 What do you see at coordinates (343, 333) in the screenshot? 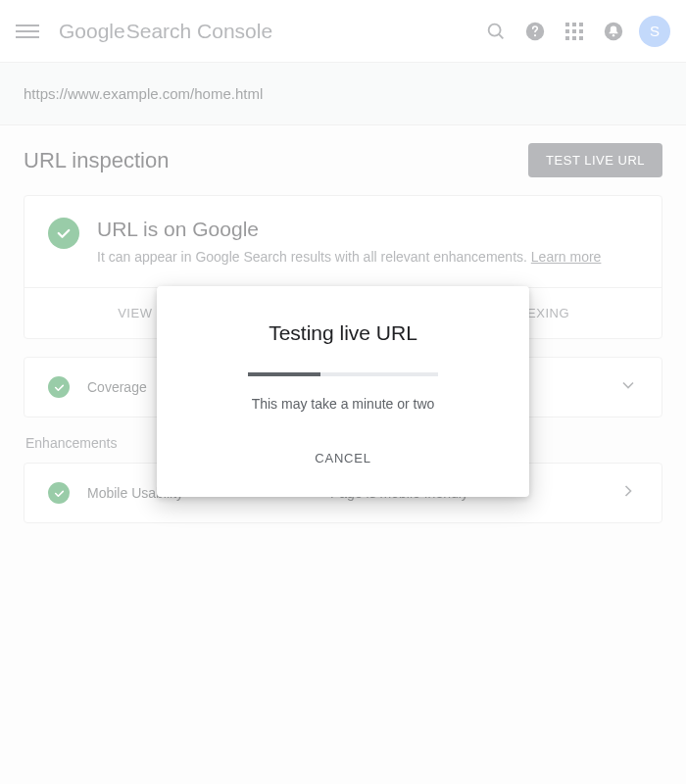
I see `dialog-title: Testing live URL` at bounding box center [343, 333].